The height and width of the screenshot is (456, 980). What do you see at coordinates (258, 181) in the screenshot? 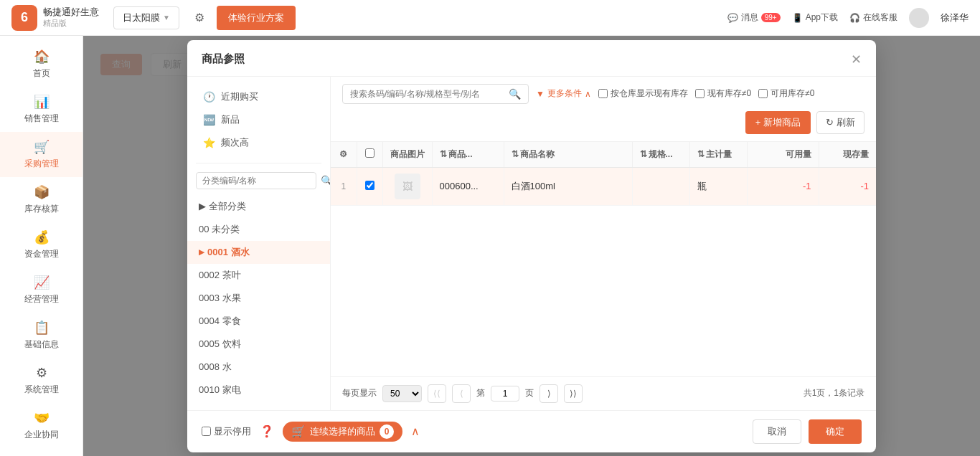
I see `category-search: 🔍` at bounding box center [258, 181].